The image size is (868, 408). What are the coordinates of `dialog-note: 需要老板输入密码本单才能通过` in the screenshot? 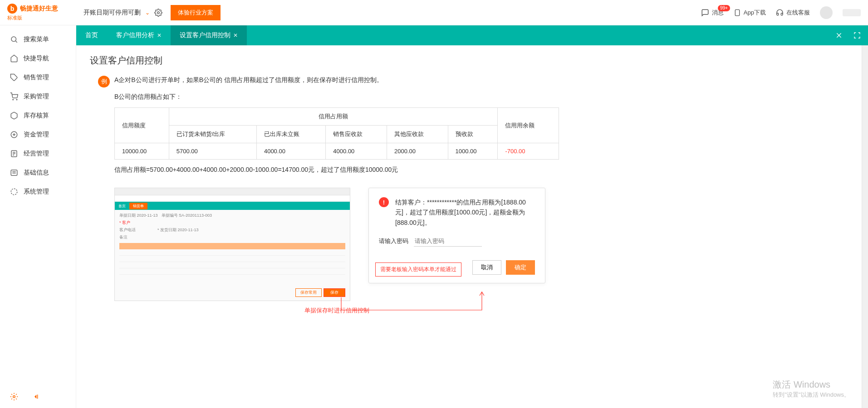 It's located at (418, 269).